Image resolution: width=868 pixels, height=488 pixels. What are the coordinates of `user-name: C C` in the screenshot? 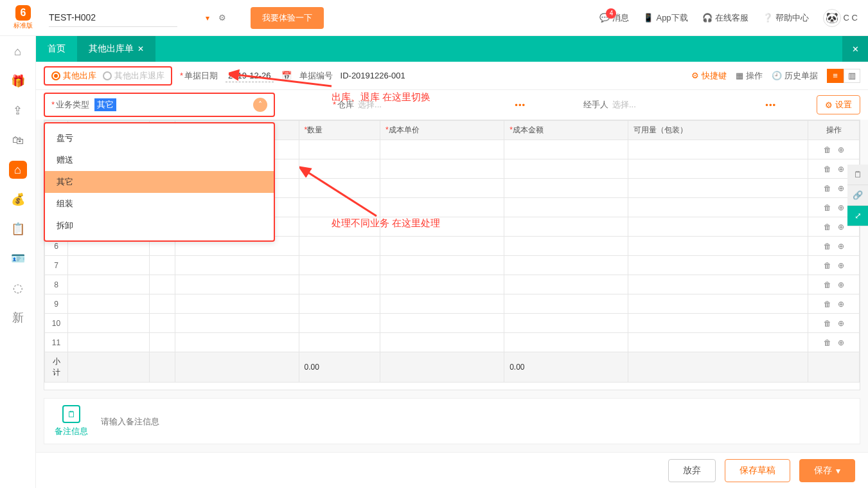 It's located at (851, 18).